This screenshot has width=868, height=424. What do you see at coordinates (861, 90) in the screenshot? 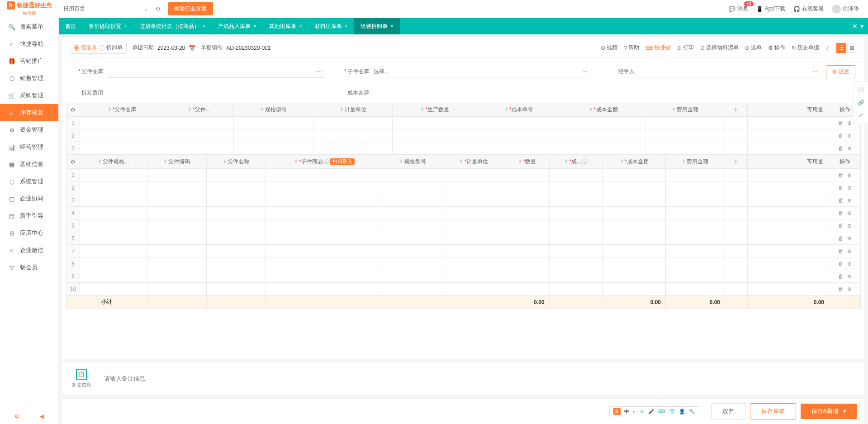
I see `rail-doc-icon: 📄` at bounding box center [861, 90].